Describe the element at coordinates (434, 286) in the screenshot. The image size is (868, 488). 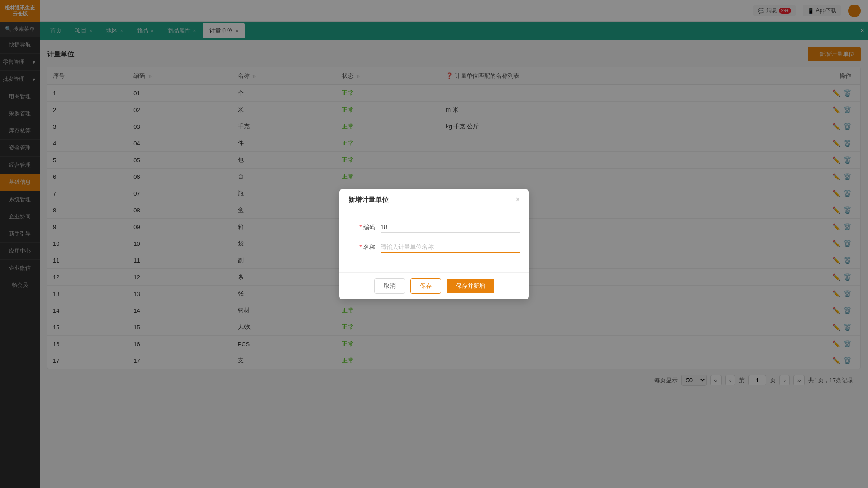
I see `modal-footer: 取消 保存 保存并新增` at that location.